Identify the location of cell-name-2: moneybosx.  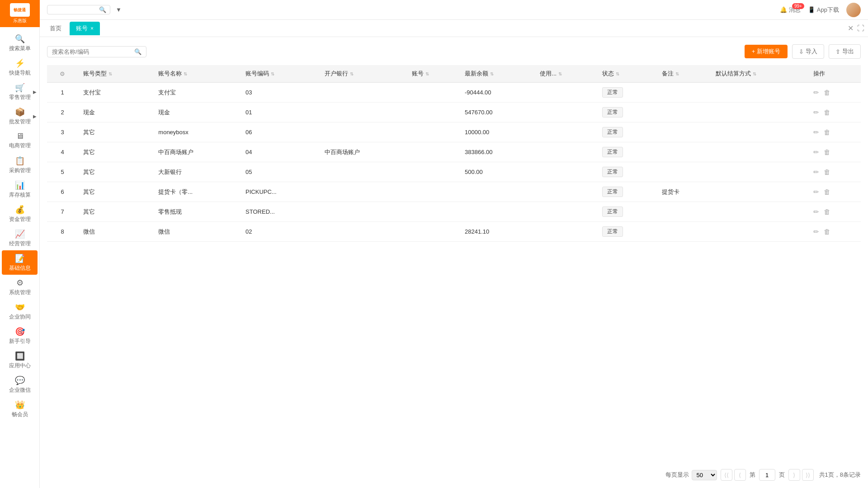
(196, 132).